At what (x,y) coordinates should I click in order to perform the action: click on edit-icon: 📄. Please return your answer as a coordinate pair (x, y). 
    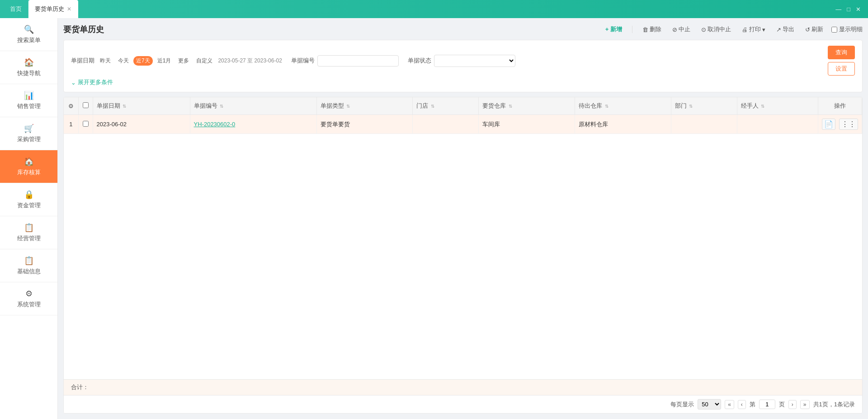
    Looking at the image, I should click on (829, 124).